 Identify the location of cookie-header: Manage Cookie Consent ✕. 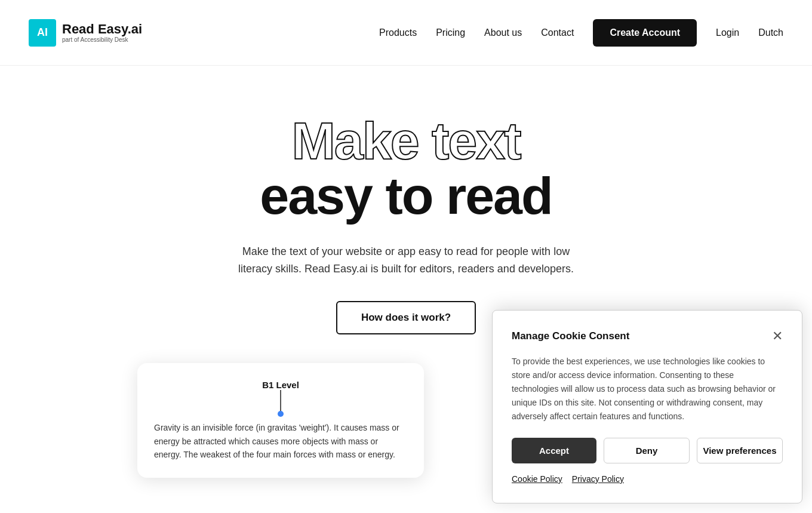
(647, 336).